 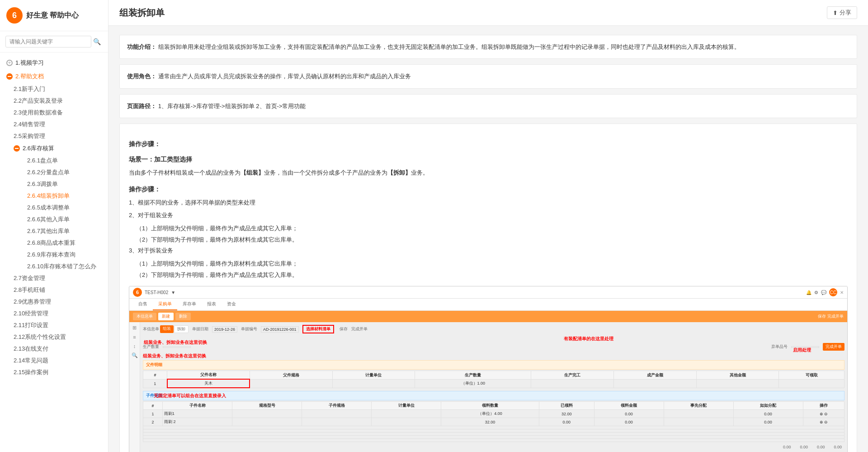 I want to click on sim-lower-td-1-spec, so click(x=267, y=414).